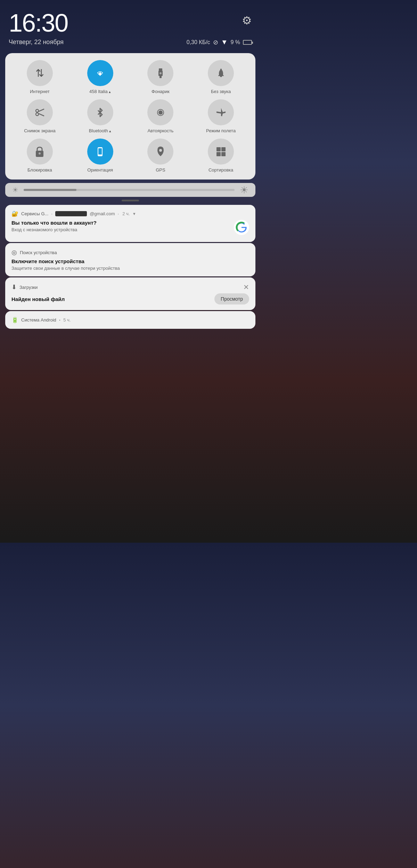 The width and height of the screenshot is (417, 868). Describe the element at coordinates (100, 112) in the screenshot. I see `qs-circle-bluetooth` at that location.